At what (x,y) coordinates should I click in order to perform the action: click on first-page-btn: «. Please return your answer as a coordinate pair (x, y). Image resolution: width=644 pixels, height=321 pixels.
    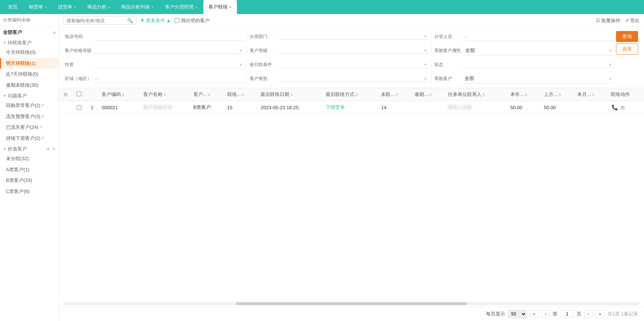
    Looking at the image, I should click on (534, 314).